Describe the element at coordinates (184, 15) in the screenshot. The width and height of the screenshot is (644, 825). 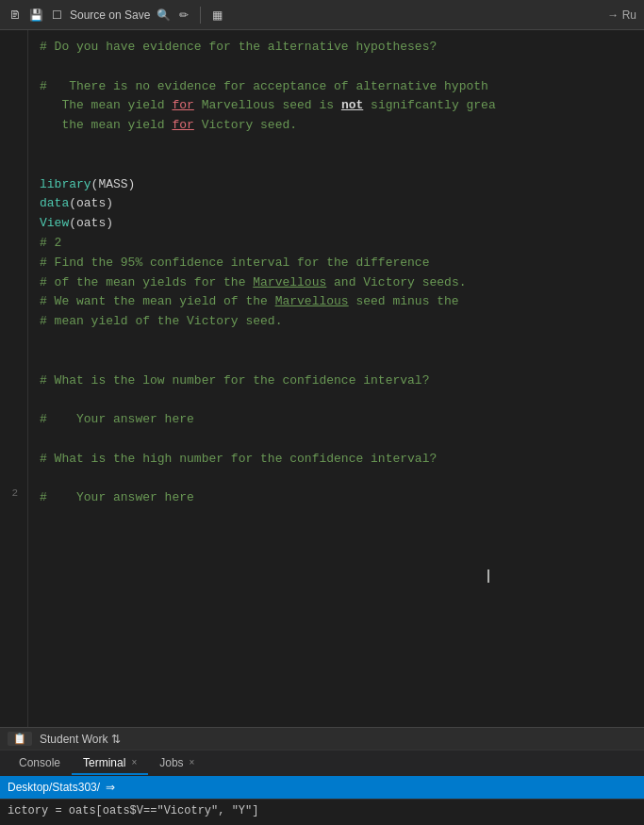
I see `edit-icon: ✏` at that location.